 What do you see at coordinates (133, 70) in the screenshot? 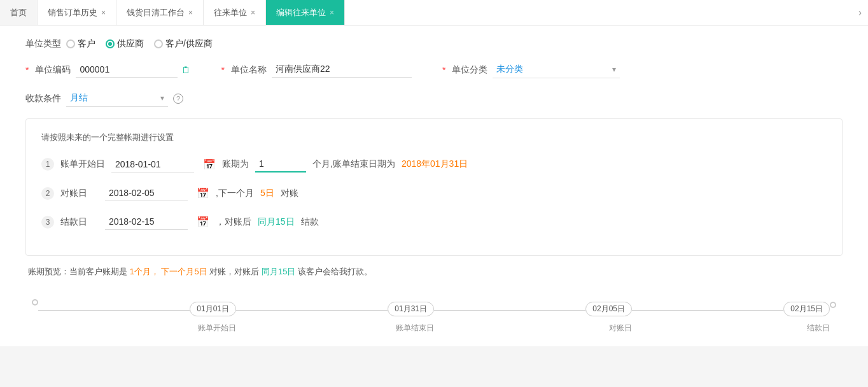
I see `unit-code-area: 🗒` at bounding box center [133, 70].